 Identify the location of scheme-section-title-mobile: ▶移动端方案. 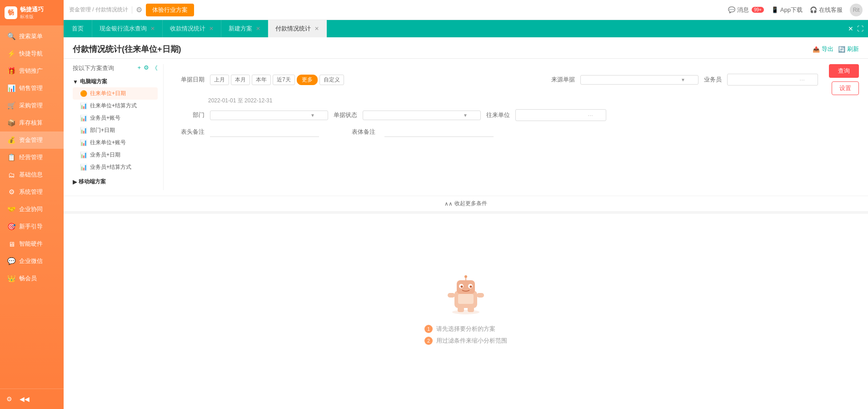
(115, 182).